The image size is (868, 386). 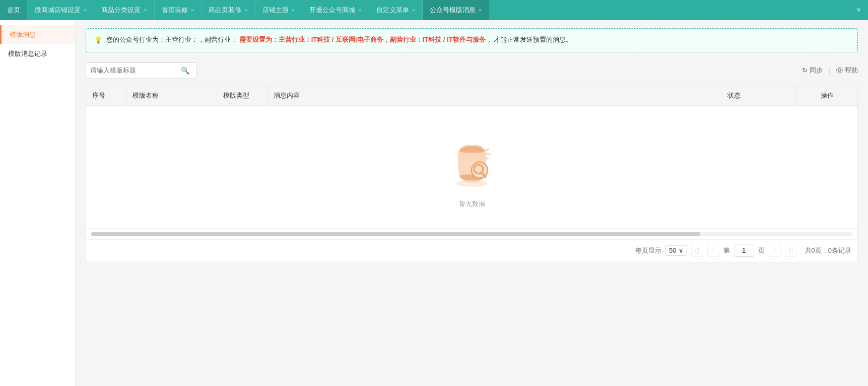 I want to click on per-page-label: 每页显示, so click(x=648, y=251).